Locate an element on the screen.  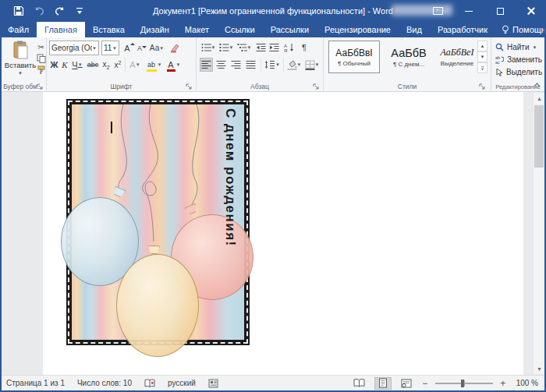
paragraph-dialog-launcher is located at coordinates (316, 87).